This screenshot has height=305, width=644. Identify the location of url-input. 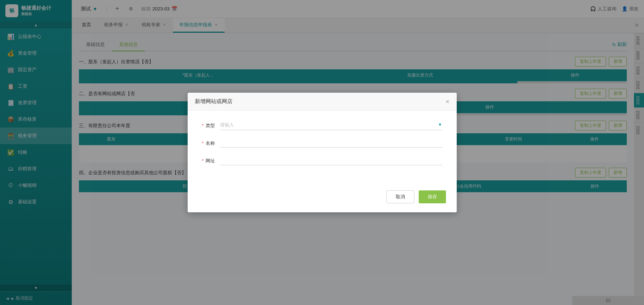
(331, 160).